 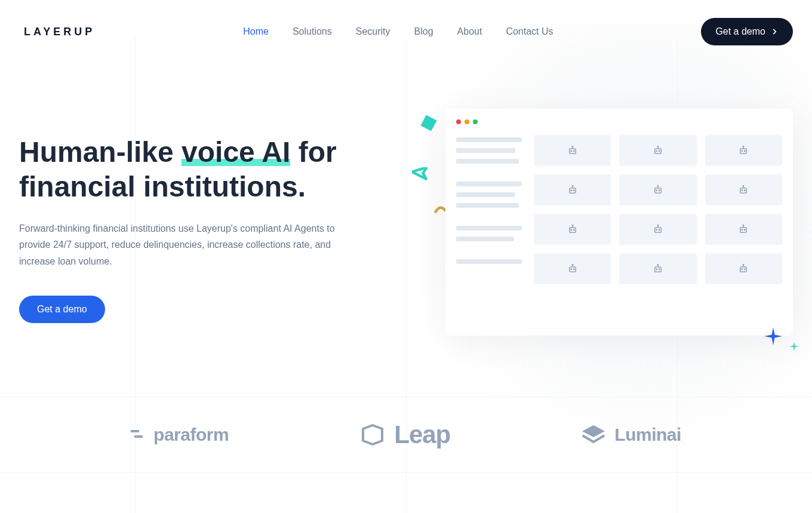 I want to click on nav-solutions: Solutions, so click(x=312, y=32).